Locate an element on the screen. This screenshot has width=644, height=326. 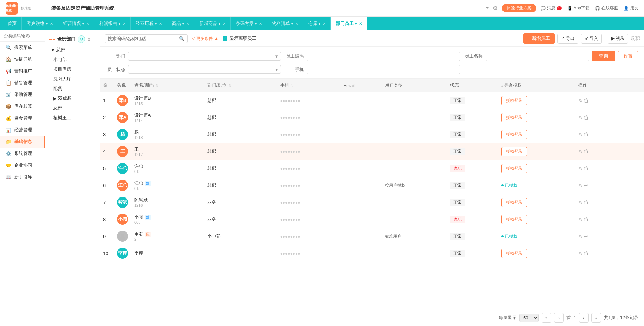
dept-node-peihuo: 配货 is located at coordinates (73, 89).